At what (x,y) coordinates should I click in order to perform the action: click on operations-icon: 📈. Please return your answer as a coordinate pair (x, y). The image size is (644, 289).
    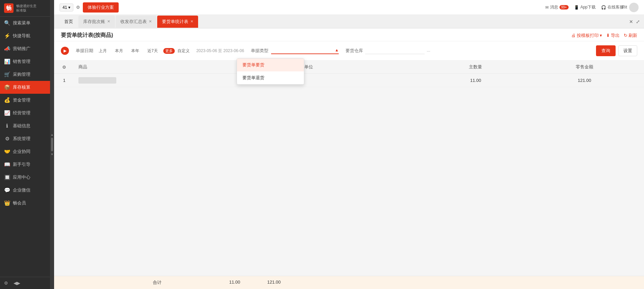
    Looking at the image, I should click on (7, 113).